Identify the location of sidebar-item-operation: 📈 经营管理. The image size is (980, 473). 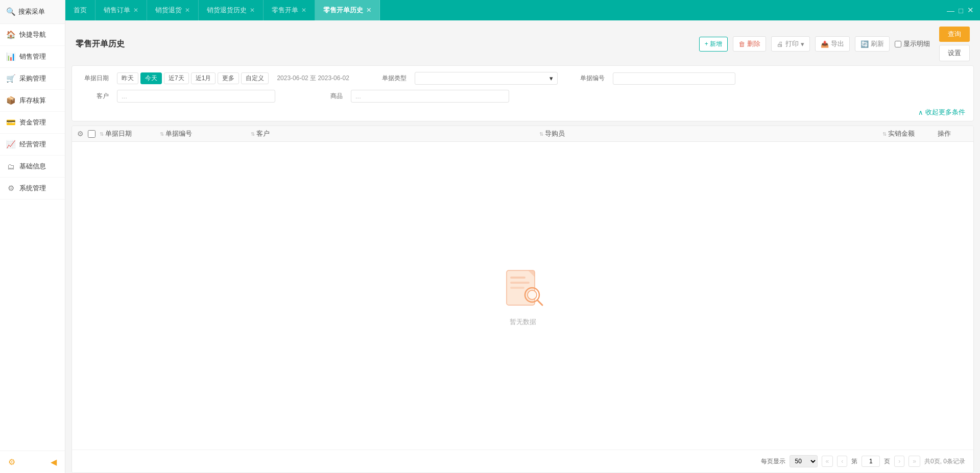
(33, 145).